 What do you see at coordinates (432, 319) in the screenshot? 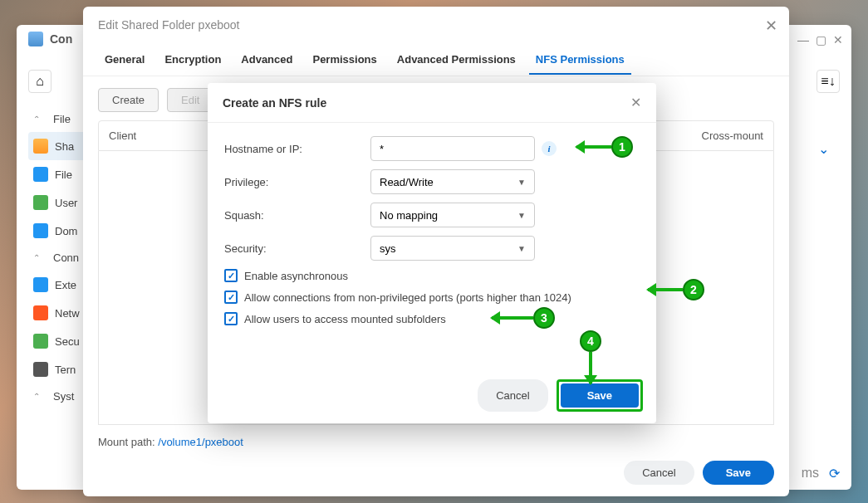
I see `subfolders-row: ✓ Allow users to access mounted subfolde…` at bounding box center [432, 319].